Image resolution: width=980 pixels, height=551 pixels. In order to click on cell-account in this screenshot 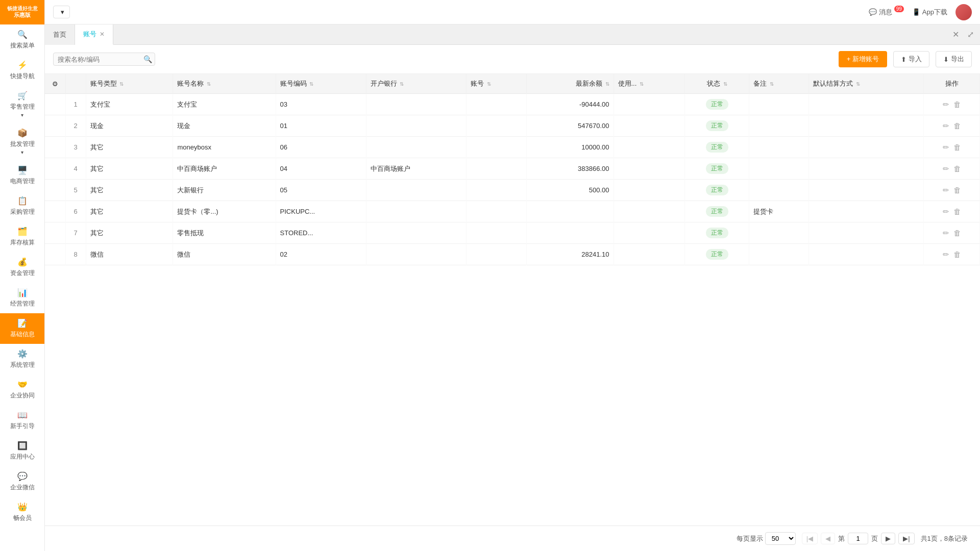, I will do `click(496, 105)`.